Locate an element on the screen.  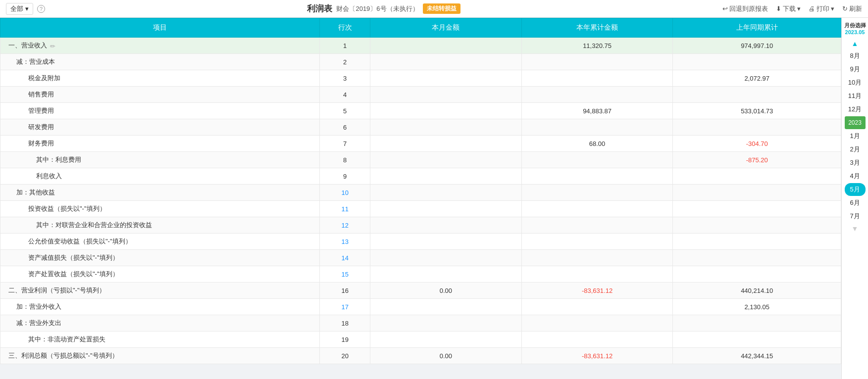
row-num: 8 is located at coordinates (345, 160).